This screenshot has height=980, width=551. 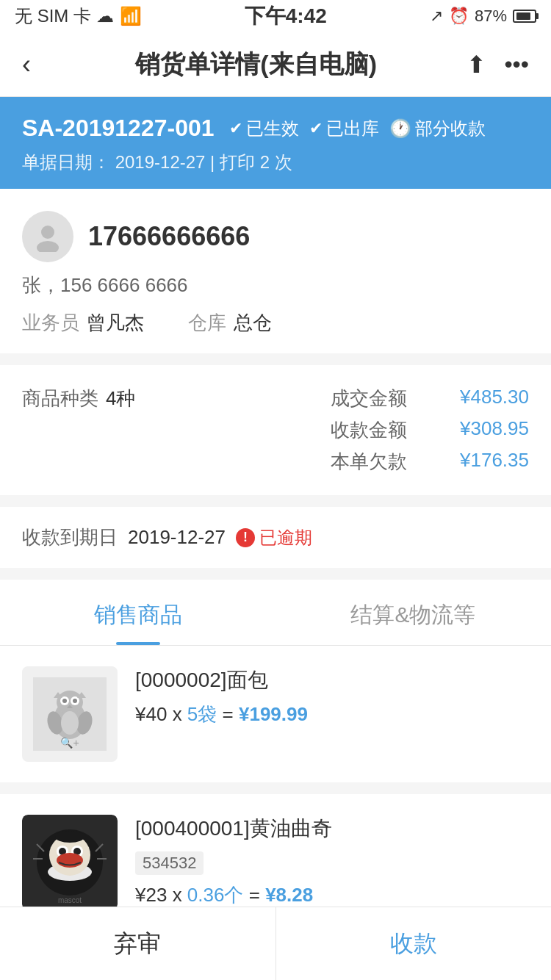 I want to click on back-button: ‹, so click(x=26, y=65).